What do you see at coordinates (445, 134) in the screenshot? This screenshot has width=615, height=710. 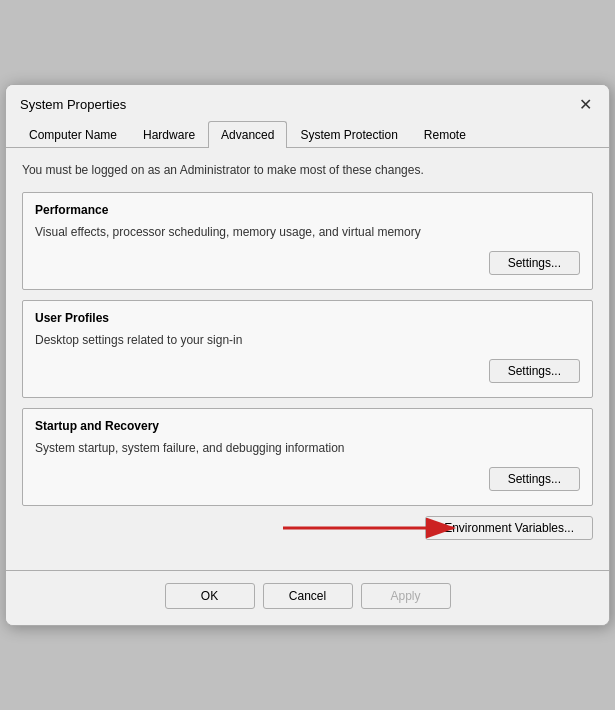 I see `tab-remote: Remote` at bounding box center [445, 134].